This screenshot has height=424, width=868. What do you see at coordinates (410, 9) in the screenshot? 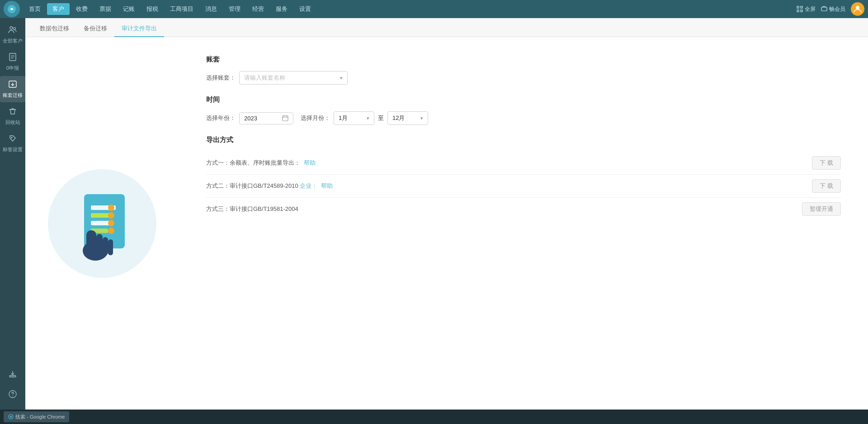
I see `nav-items: 首页 客户 收费 票据 记账 报税 工商项目 消息 管理 经营 服务 设置` at bounding box center [410, 9].